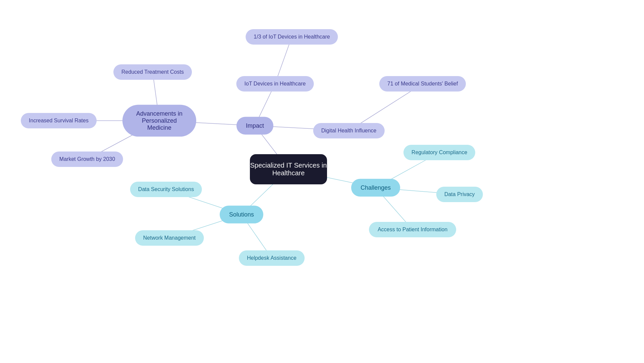 The width and height of the screenshot is (644, 363). I want to click on node-privacy-label: Data Privacy, so click(460, 194).